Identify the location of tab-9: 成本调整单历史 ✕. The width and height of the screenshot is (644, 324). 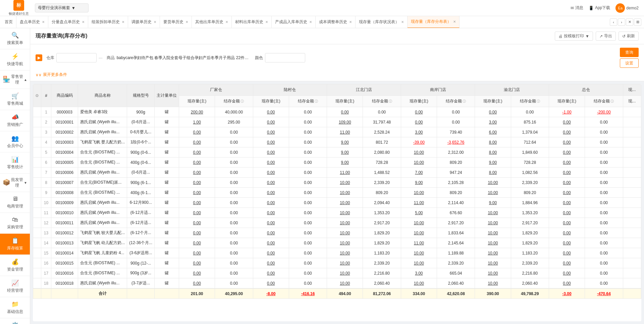
(335, 22).